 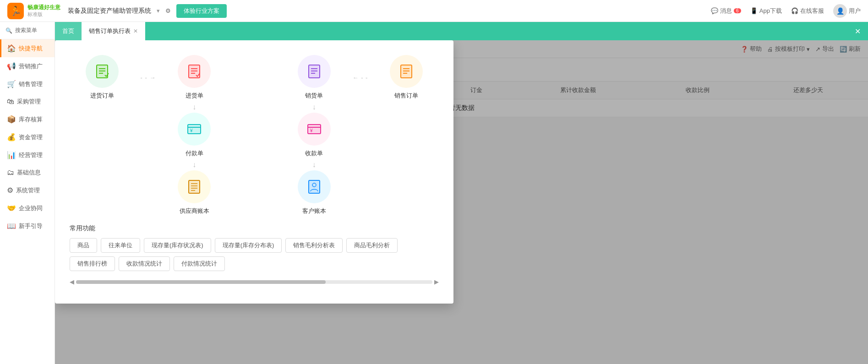 What do you see at coordinates (27, 137) in the screenshot?
I see `sidebar-item-finance: 💰 资金管理` at bounding box center [27, 137].